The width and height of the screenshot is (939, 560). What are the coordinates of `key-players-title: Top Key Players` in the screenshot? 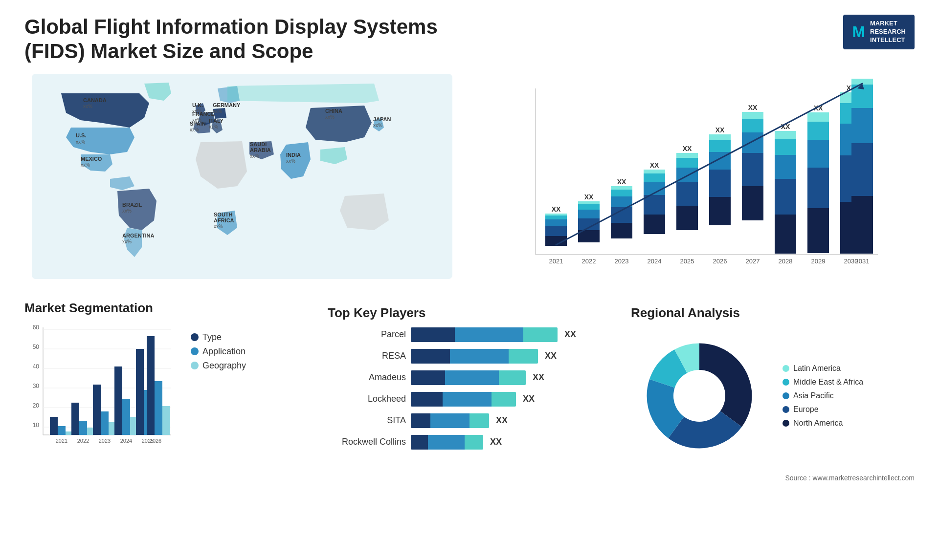 It's located at (470, 313).